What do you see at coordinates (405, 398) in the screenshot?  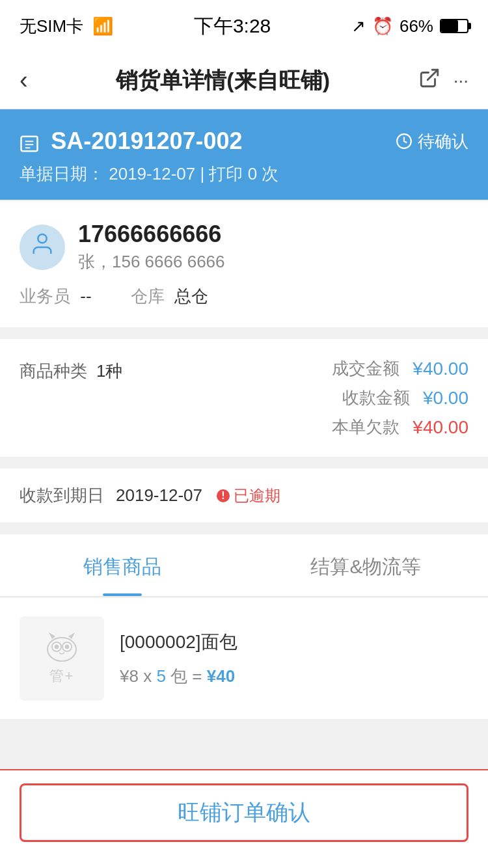 I see `received-row: 收款金额 ¥0.00` at bounding box center [405, 398].